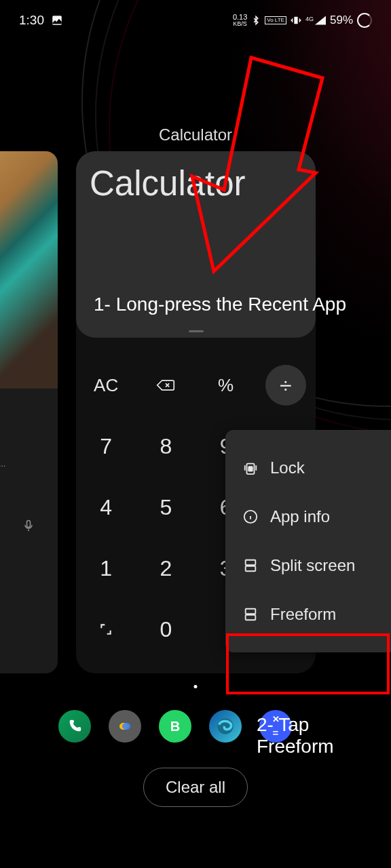 The width and height of the screenshot is (391, 868). I want to click on calculator-title: Calculator, so click(196, 183).